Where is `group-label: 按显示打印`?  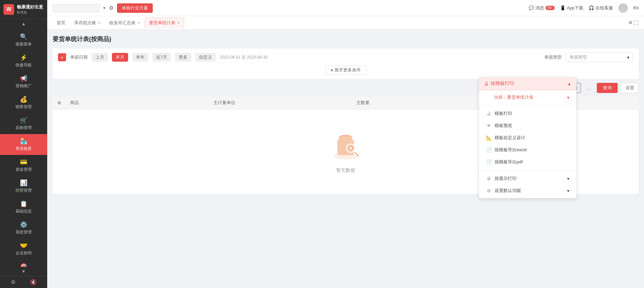 group-label: 按显示打印 is located at coordinates (506, 179).